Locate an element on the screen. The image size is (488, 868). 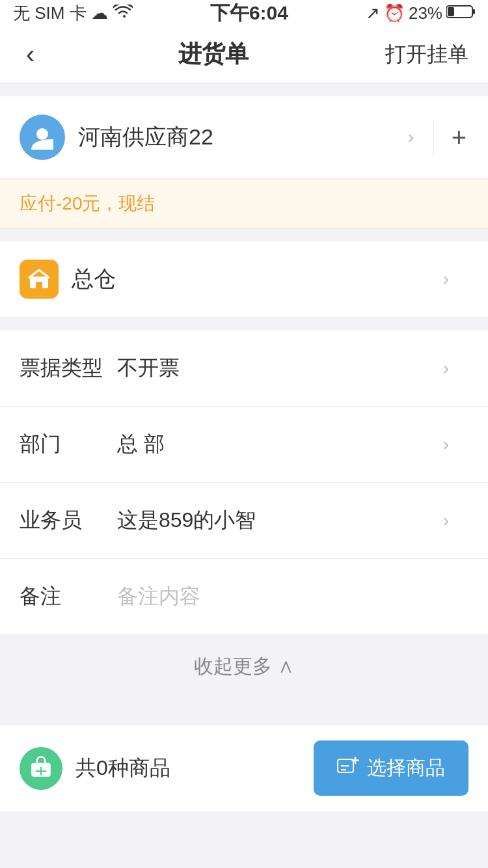
status-right: ↗ ⏰ 23% is located at coordinates (420, 13).